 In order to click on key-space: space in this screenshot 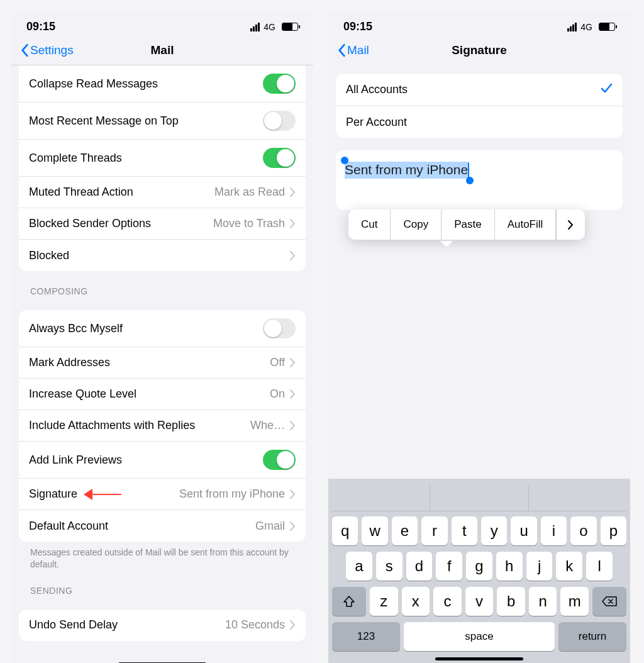, I will do `click(479, 637)`.